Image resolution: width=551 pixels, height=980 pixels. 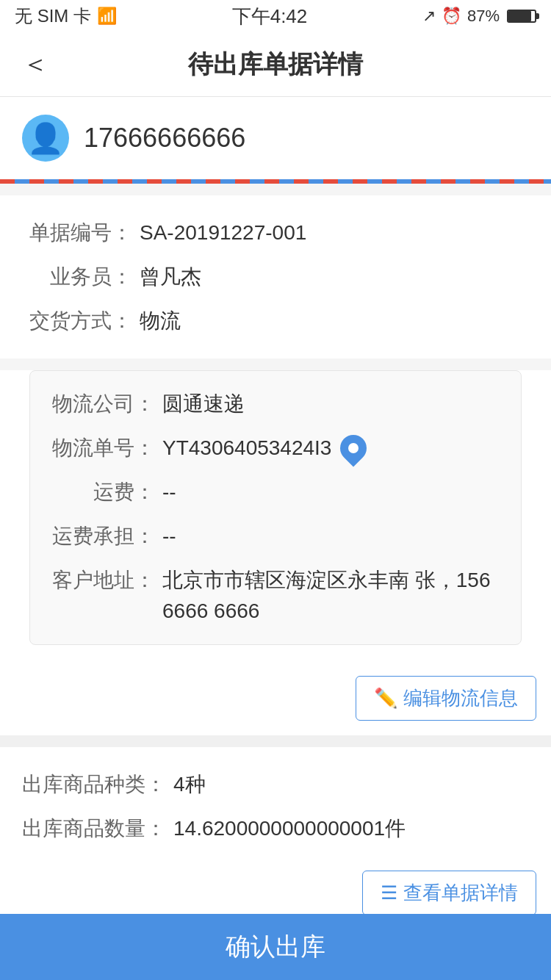 What do you see at coordinates (276, 947) in the screenshot?
I see `confirm-btn-wrapper: 确认出库` at bounding box center [276, 947].